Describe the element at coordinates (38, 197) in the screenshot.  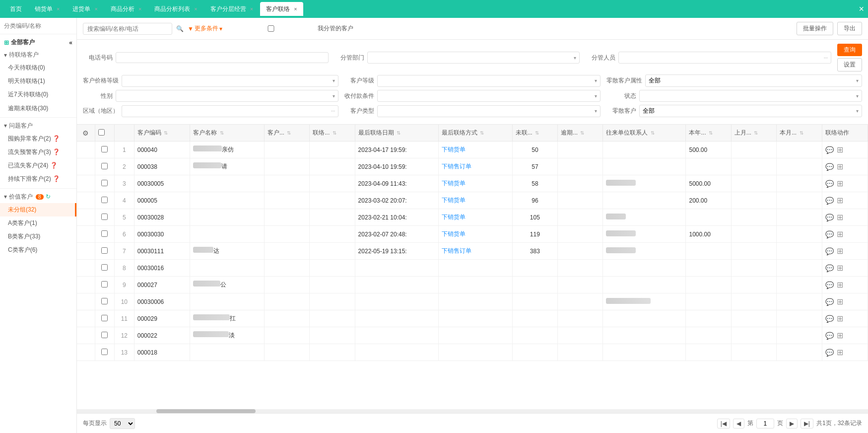
I see `sidebar-group-value: ▾ 价值客户 8 ↻` at that location.